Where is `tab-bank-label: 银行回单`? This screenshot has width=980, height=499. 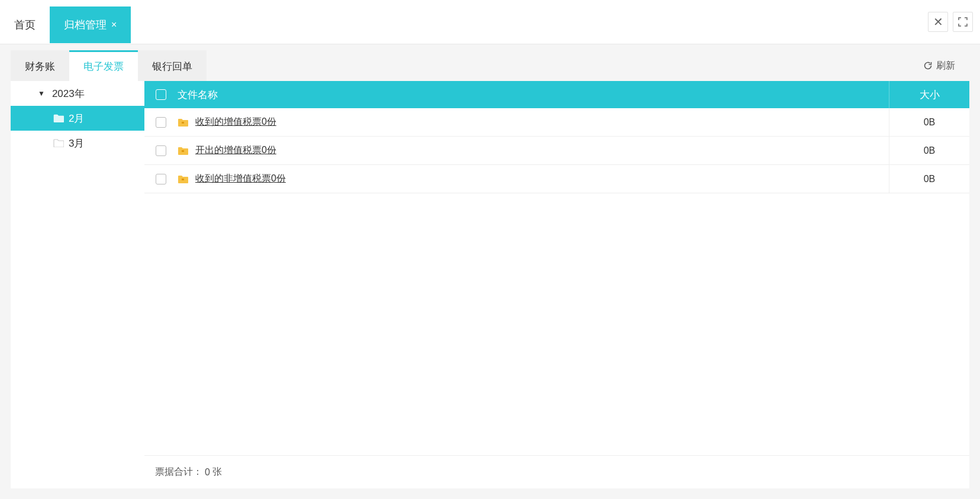
tab-bank-label: 银行回单 is located at coordinates (172, 66).